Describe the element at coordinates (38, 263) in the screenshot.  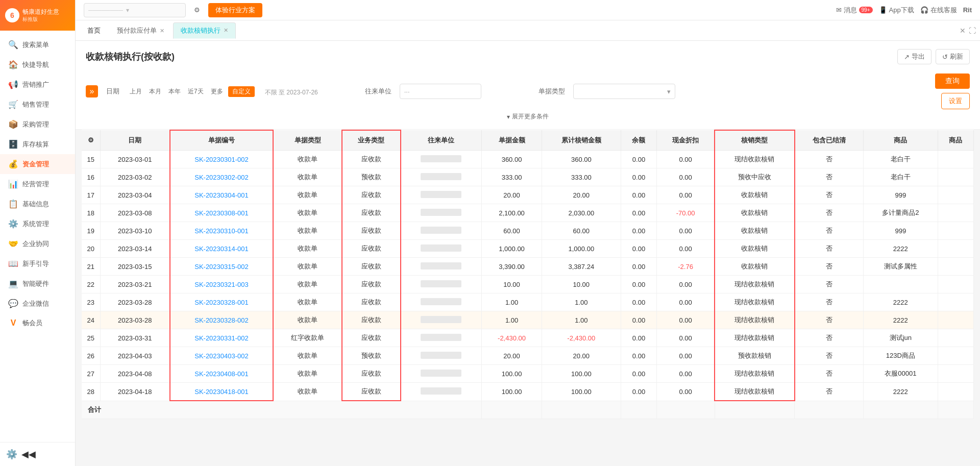
I see `sidebar-item-guide: 📖 新手引导` at that location.